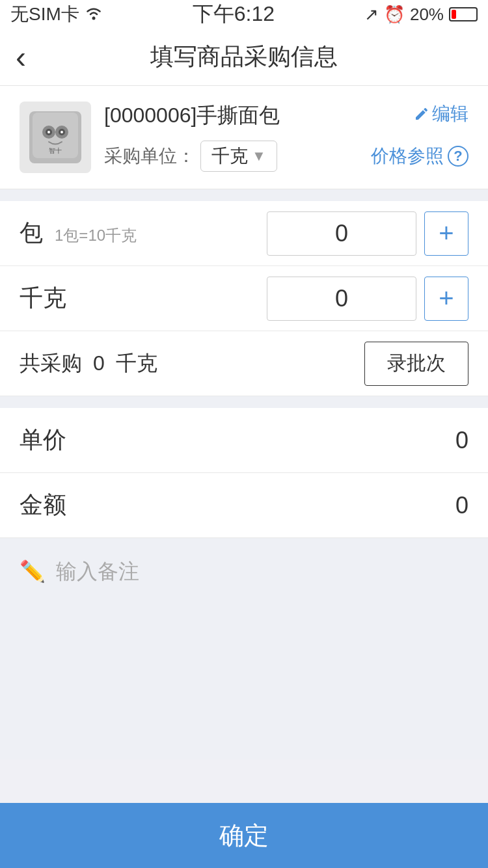 The image size is (488, 868). Describe the element at coordinates (342, 299) in the screenshot. I see `kg-value-field: 0` at that location.